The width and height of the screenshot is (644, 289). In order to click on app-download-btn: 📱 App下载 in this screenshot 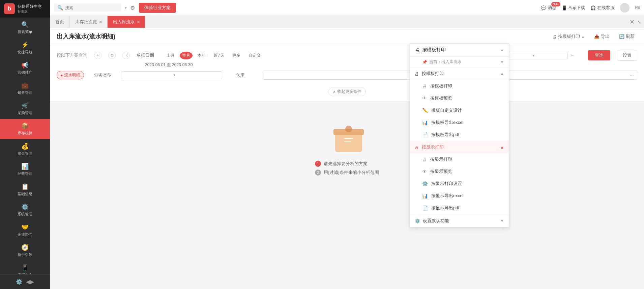, I will do `click(573, 8)`.